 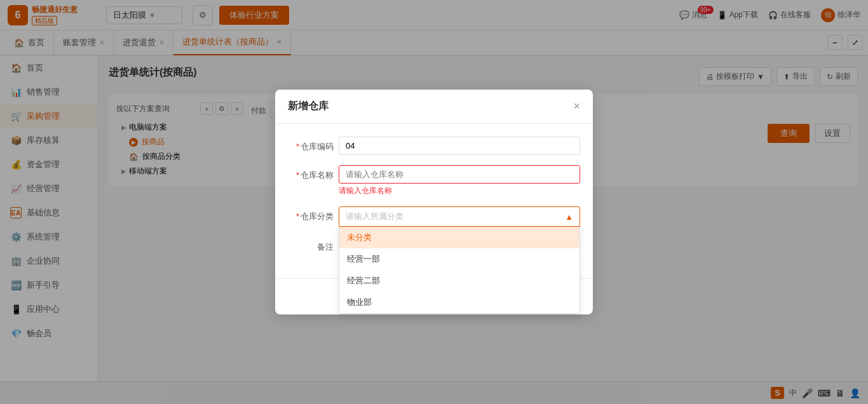 What do you see at coordinates (569, 217) in the screenshot?
I see `category-arrow-icon: ▲` at bounding box center [569, 217].